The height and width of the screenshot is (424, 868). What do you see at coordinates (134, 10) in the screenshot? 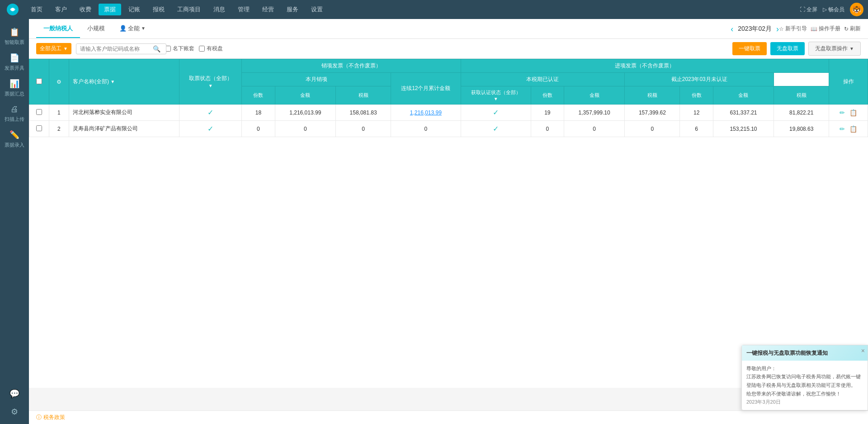
I see `nav-accounting: 记账` at bounding box center [134, 10].